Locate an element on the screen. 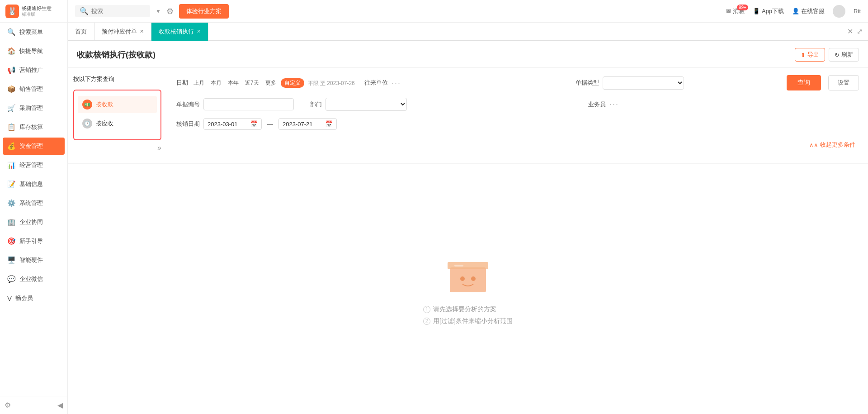 This screenshot has height=414, width=868. message-badge: 99+ is located at coordinates (742, 7).